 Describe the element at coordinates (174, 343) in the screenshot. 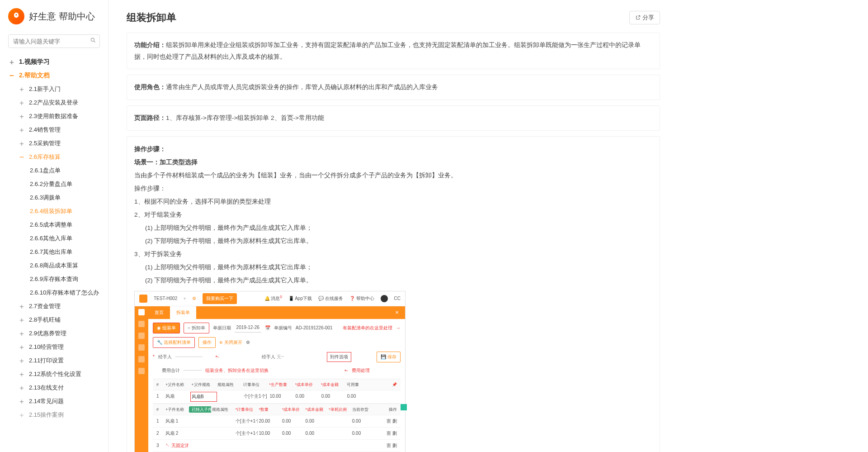

I see `ss-config-button: 🔧 选择配料清单` at that location.